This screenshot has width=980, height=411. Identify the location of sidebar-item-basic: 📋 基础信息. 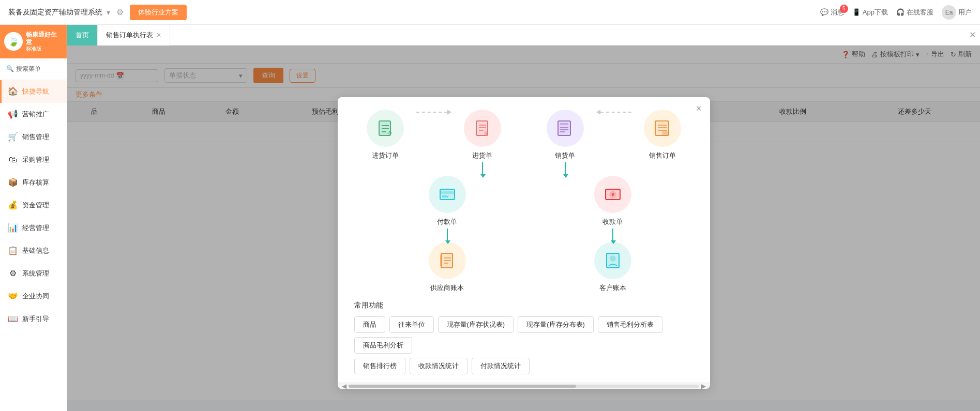
(33, 251).